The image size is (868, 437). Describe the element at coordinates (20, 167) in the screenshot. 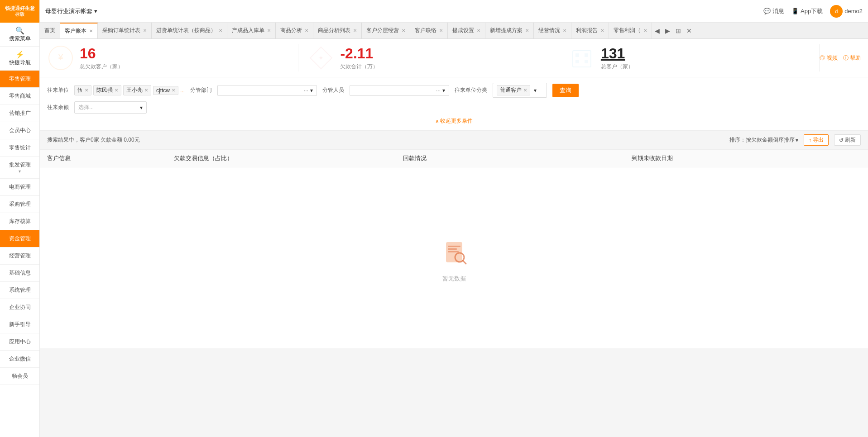

I see `sidebar-item-wholesale-mgmt: 批发管理 ▾` at that location.